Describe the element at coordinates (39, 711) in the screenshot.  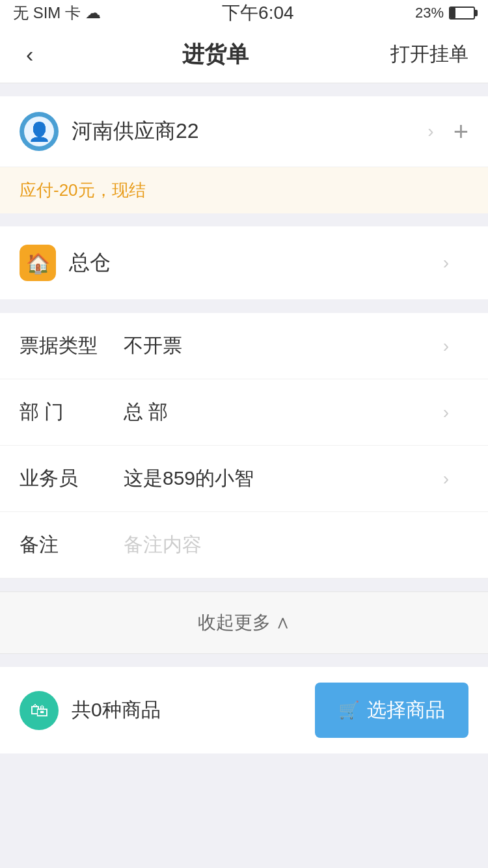
I see `product-icon-wrap: 🛍` at that location.